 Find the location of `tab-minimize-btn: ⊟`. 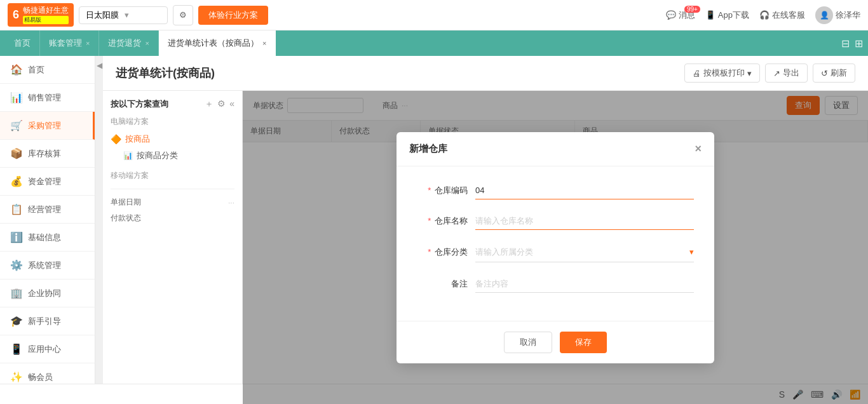

tab-minimize-btn: ⊟ is located at coordinates (845, 43).